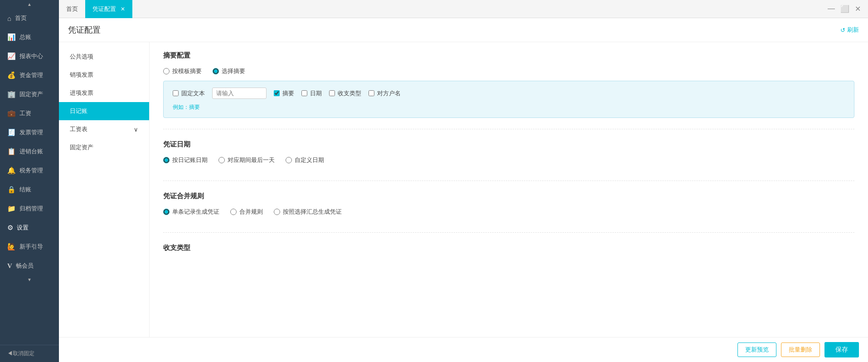  What do you see at coordinates (509, 196) in the screenshot?
I see `merge-rules-title: 凭证合并规则` at bounding box center [509, 196].